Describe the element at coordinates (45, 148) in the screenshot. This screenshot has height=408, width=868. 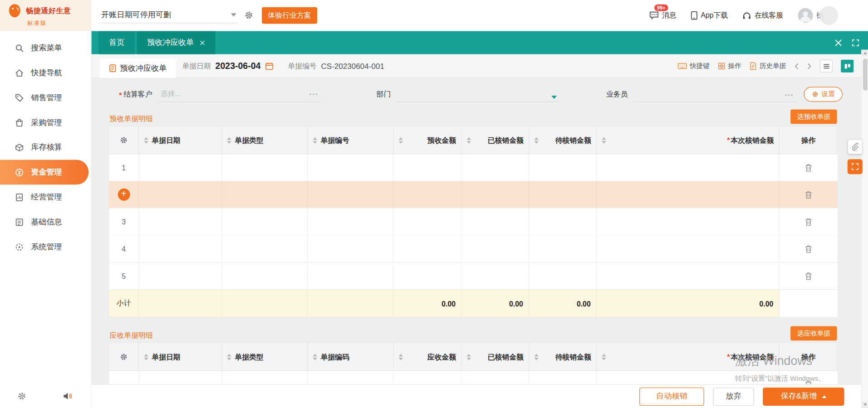
I see `sidebar-item-inventory: 库存核算` at that location.